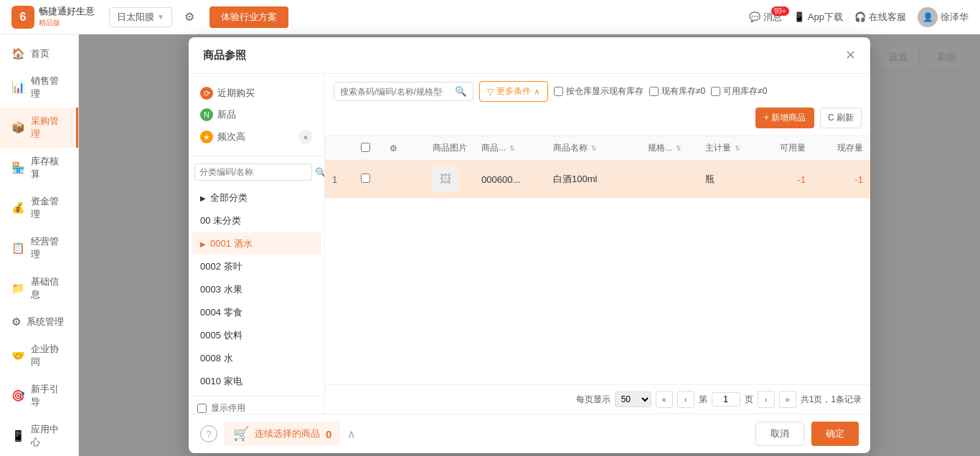 This screenshot has height=456, width=980. I want to click on gear-column-icon: ⚙, so click(393, 148).